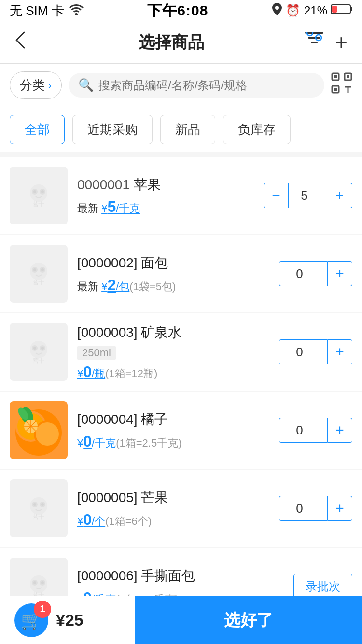  I want to click on filter-tabs: 全部 近期采购 新品 负库存, so click(181, 129).